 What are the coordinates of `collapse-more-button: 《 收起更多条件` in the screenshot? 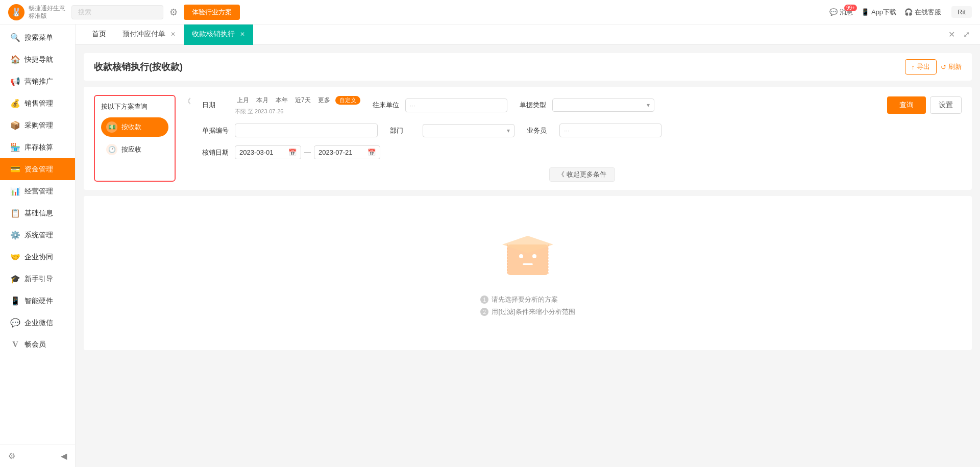 It's located at (582, 175).